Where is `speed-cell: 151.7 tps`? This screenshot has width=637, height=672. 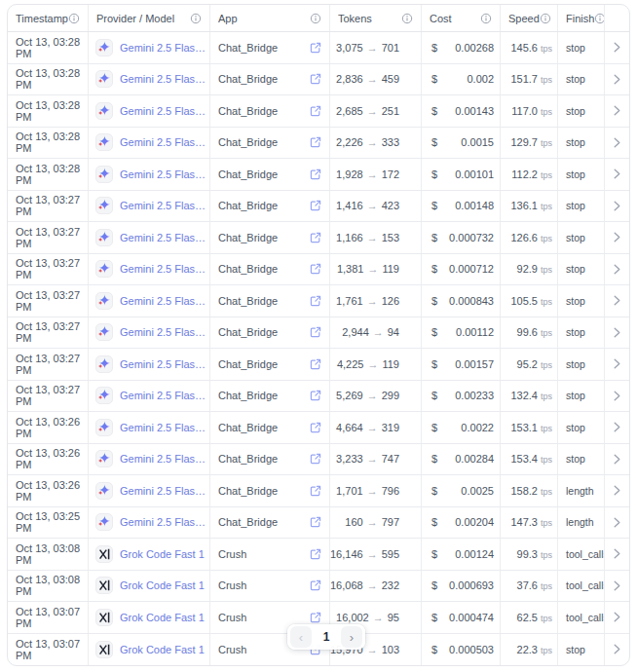 speed-cell: 151.7 tps is located at coordinates (530, 80).